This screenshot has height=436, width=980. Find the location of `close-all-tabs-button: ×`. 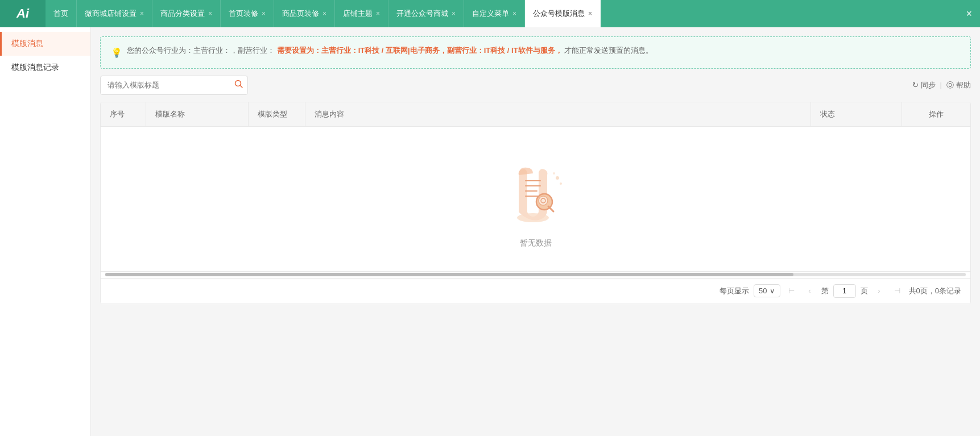

close-all-tabs-button: × is located at coordinates (969, 14).